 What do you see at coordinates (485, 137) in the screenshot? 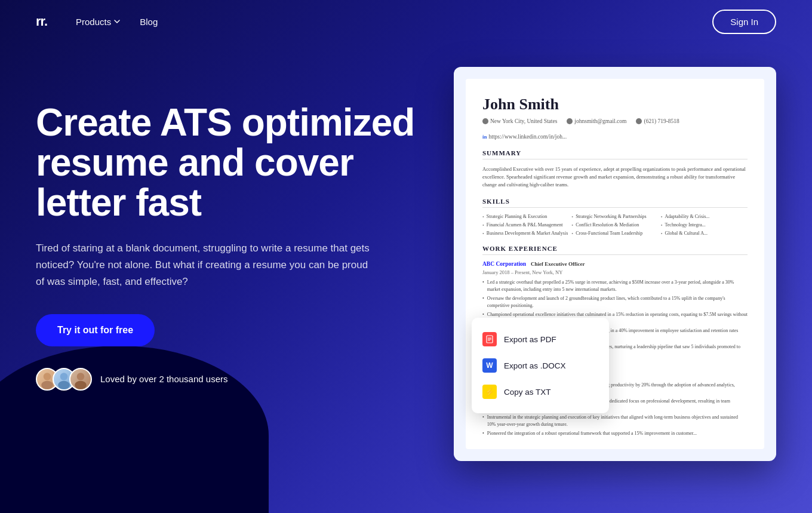
I see `linkedin-icon: in` at bounding box center [485, 137].